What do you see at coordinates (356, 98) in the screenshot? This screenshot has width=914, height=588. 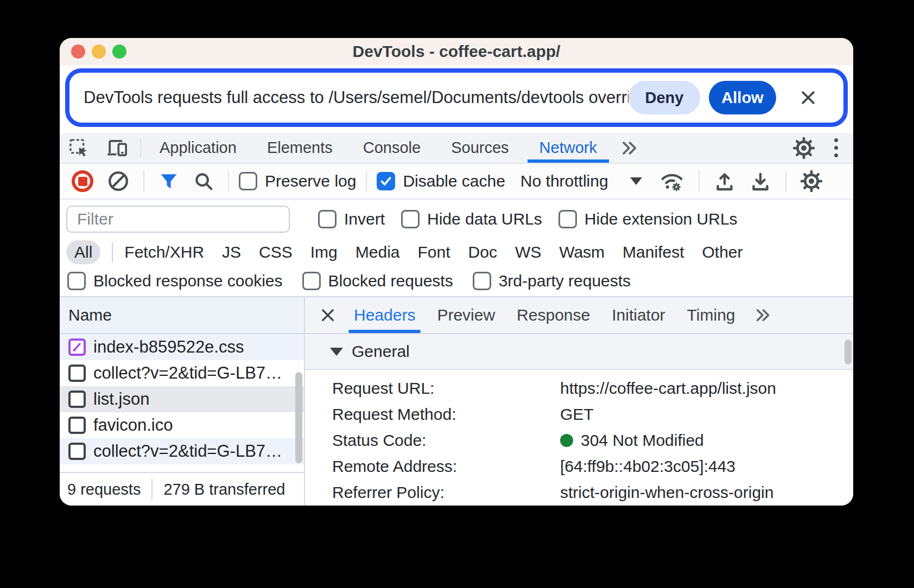 I see `permission-message: DevTools requests full access to /Users/…` at bounding box center [356, 98].